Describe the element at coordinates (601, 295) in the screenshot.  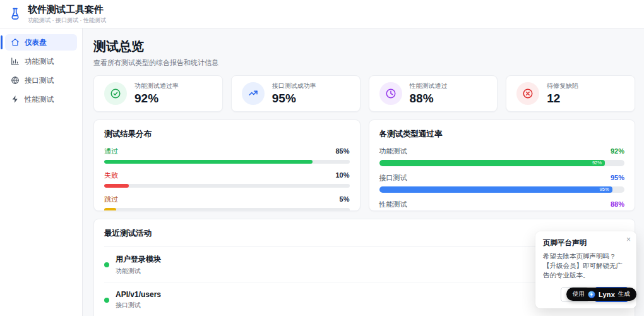
I see `lynx-generated-badge: 使用 Lynx 生成` at that location.